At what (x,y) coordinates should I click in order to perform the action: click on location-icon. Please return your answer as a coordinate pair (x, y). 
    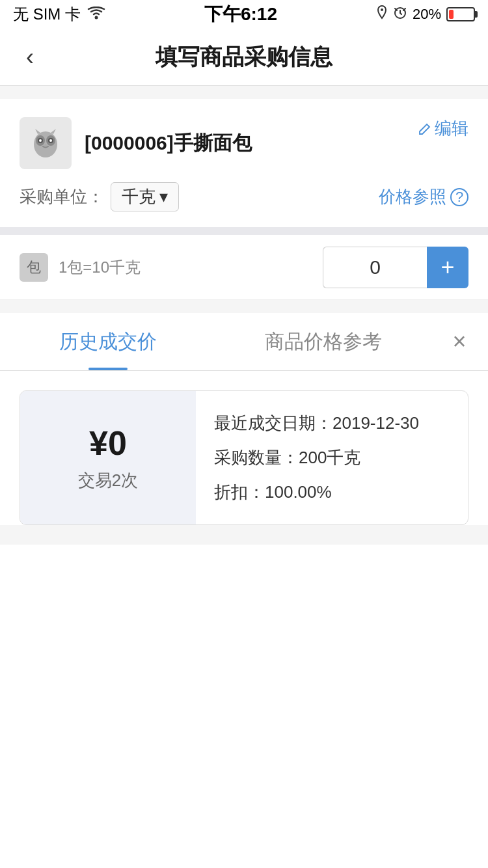
    Looking at the image, I should click on (382, 14).